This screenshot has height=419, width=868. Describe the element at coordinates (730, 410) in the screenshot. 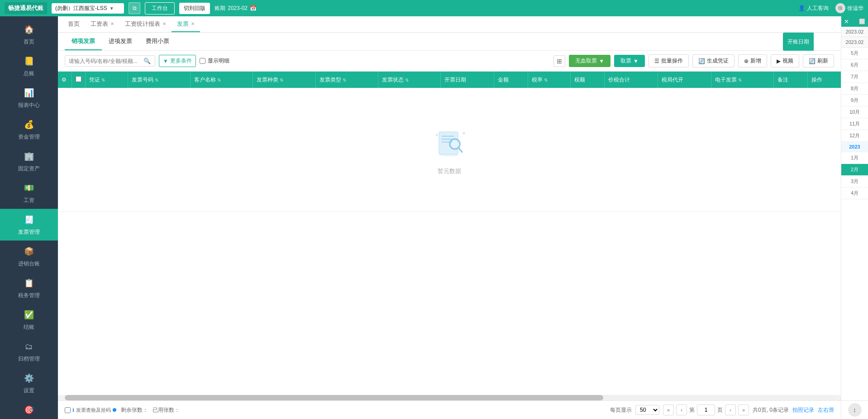

I see `next-page-button: ›` at that location.